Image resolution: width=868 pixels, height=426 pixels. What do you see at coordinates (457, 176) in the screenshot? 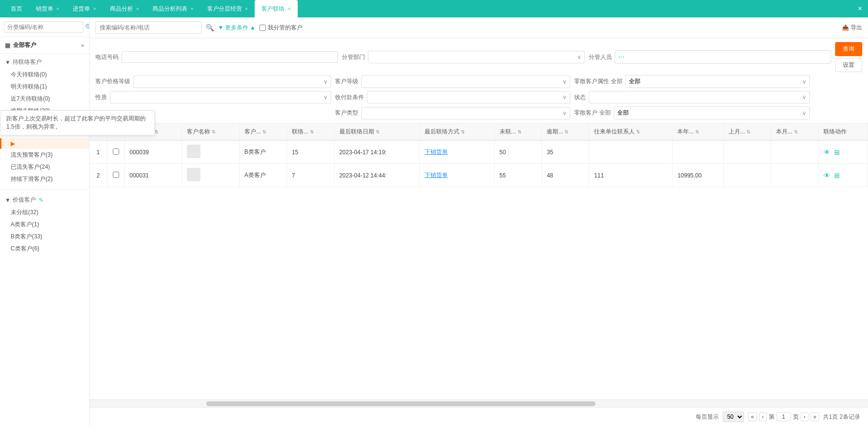
I see `row2-last-method: 下销货单` at bounding box center [457, 176].